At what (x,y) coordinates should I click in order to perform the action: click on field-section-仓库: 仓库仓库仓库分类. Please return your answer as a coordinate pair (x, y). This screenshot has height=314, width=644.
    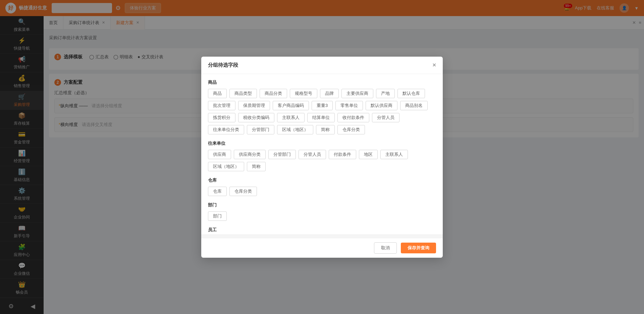
    Looking at the image, I should click on (322, 187).